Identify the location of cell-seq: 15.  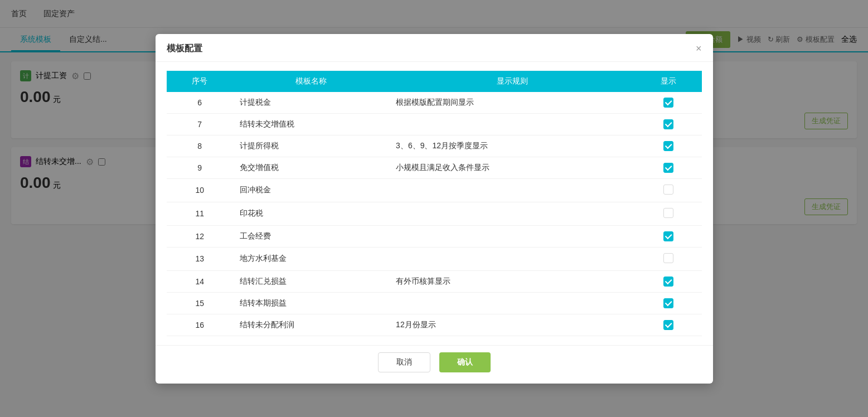
(200, 303).